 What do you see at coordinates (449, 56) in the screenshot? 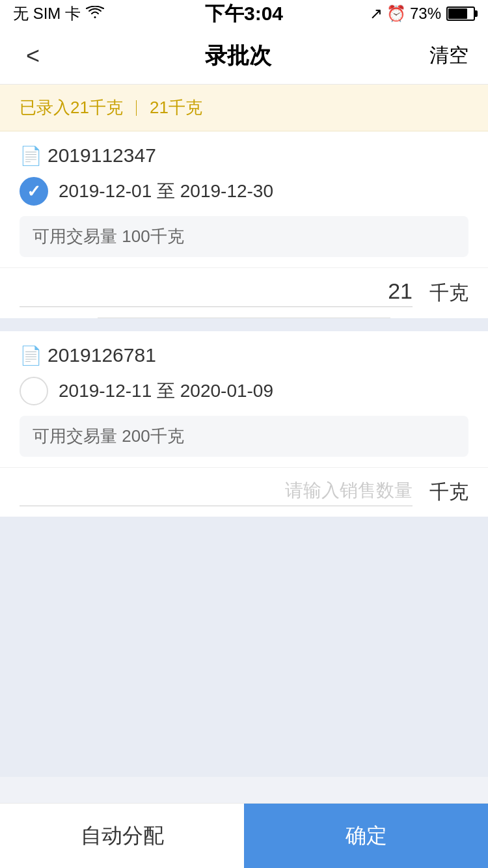
I see `clear-button: 清空` at bounding box center [449, 56].